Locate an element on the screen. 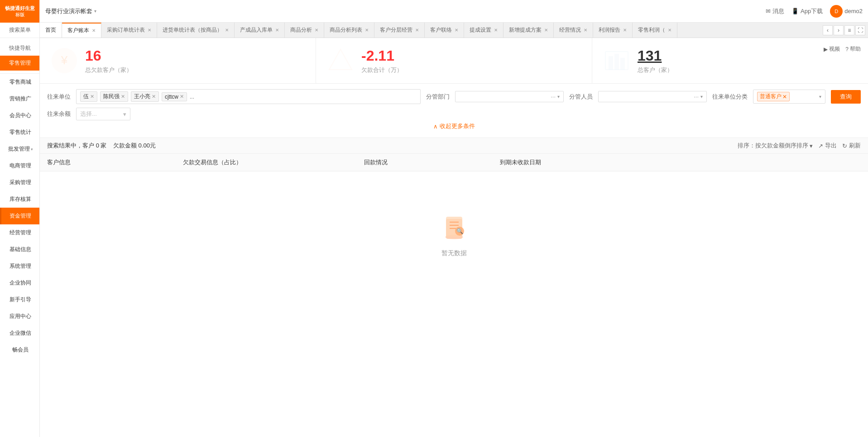  sidebar-quick-nav: 快捷导航 零售管理 is located at coordinates (20, 56).